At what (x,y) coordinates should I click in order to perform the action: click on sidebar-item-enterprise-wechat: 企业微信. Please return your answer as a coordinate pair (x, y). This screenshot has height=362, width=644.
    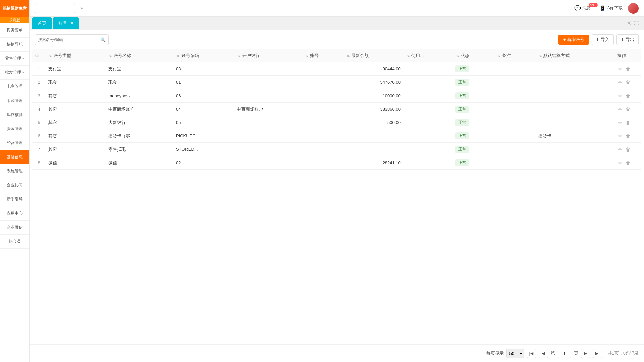
    Looking at the image, I should click on (15, 228).